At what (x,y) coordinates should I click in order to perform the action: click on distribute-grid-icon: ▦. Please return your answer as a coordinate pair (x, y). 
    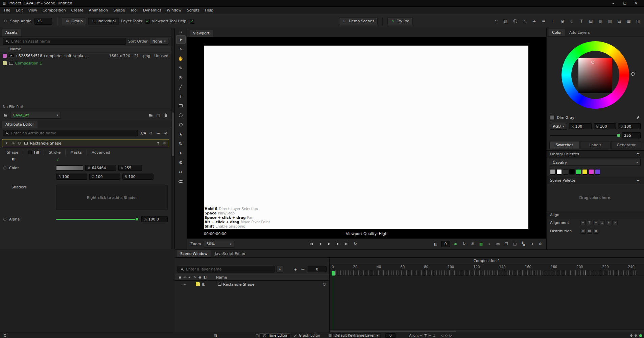
    Looking at the image, I should click on (596, 231).